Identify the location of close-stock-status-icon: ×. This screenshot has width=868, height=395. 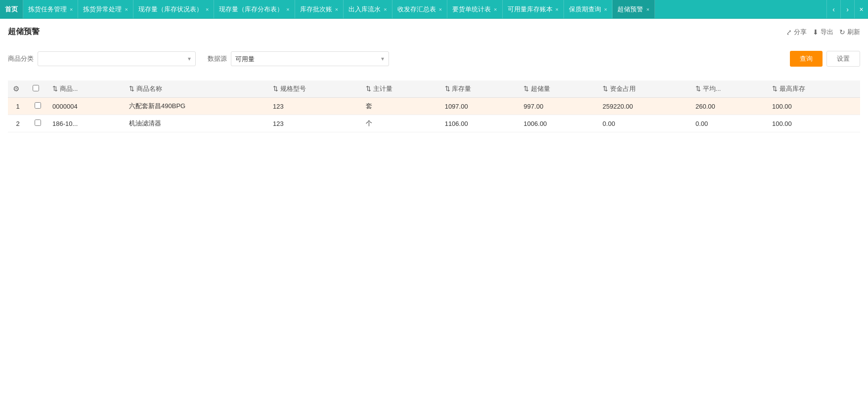
(207, 9).